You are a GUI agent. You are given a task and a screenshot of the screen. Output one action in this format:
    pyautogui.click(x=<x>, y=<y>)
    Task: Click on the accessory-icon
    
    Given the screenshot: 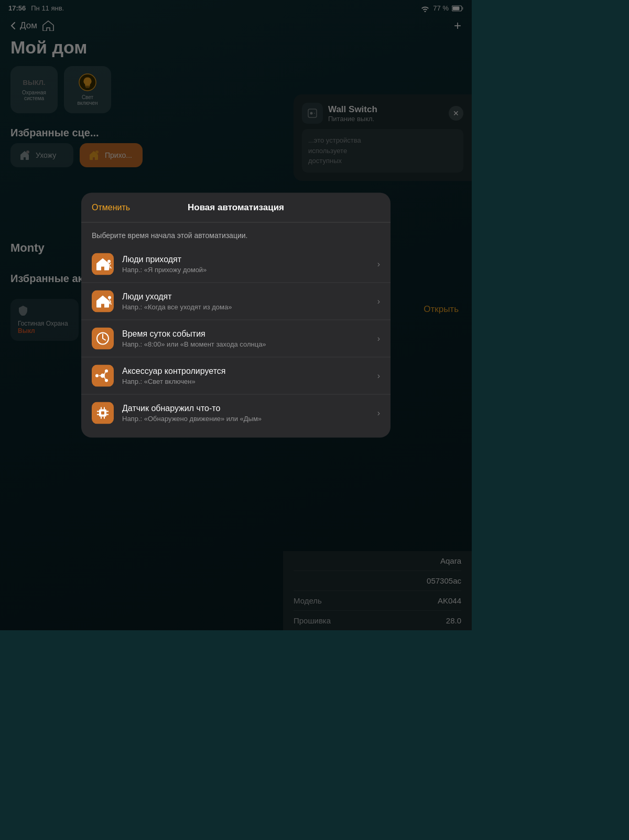 What is the action you would take?
    pyautogui.click(x=103, y=376)
    